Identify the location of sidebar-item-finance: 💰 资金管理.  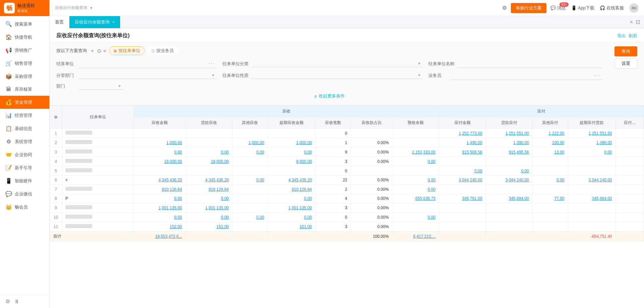
(25, 102).